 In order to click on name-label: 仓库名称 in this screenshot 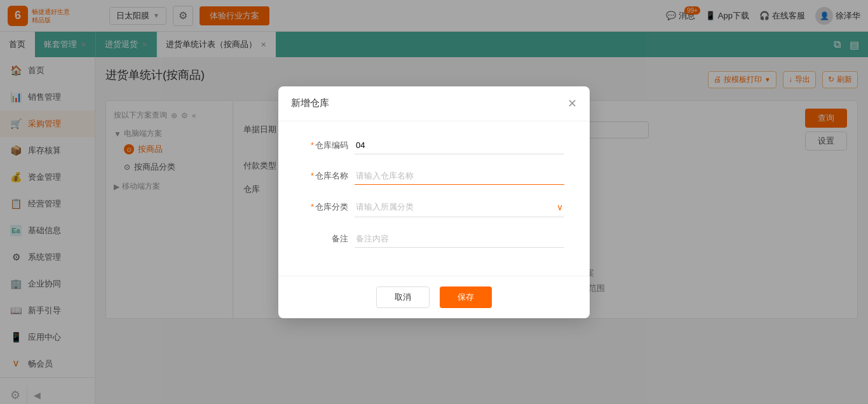, I will do `click(329, 176)`.